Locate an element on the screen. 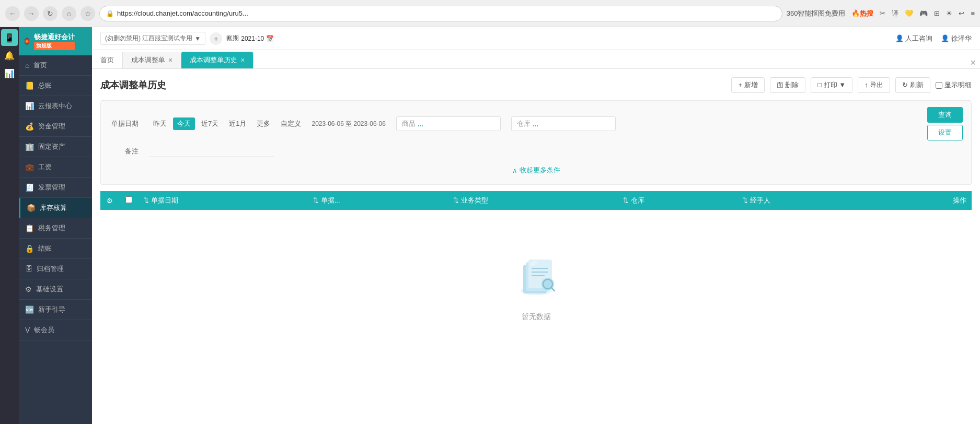 The height and width of the screenshot is (424, 980). top-bar: (勿删勿禁用) 江西服宝测试专用 ▼ + 账期 2021-10 📅 👤 人工咨询… is located at coordinates (536, 39).